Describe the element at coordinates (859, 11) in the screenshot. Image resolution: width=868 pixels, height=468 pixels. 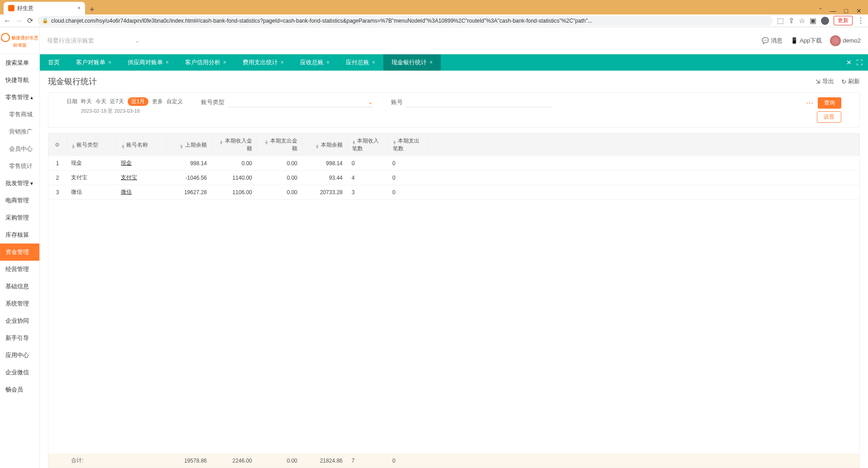
I see `close-window-icon: ✕` at that location.